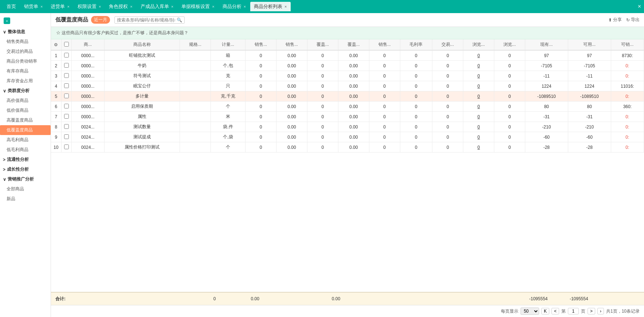 Image resolution: width=644 pixels, height=317 pixels. What do you see at coordinates (347, 311) in the screenshot?
I see `pagination-bar: 每页显示 50 100 200 K < 第 页 > › 共1页，10条记录` at bounding box center [347, 311].